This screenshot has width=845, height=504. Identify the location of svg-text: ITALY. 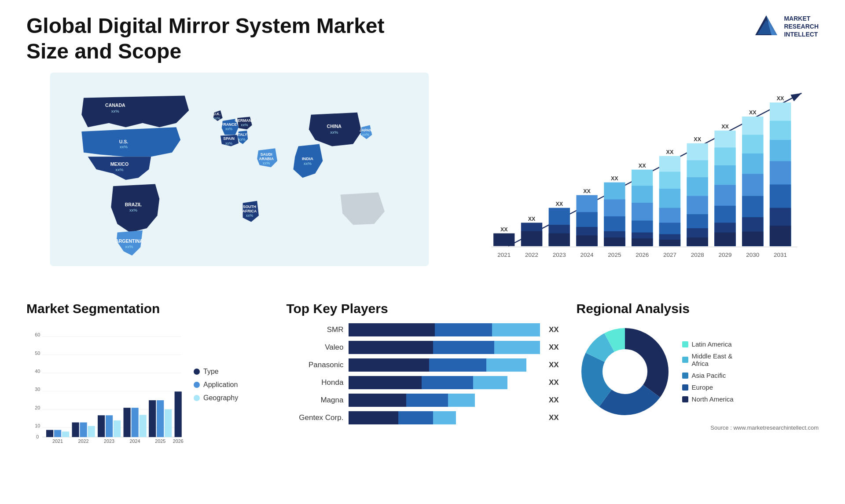
(242, 135).